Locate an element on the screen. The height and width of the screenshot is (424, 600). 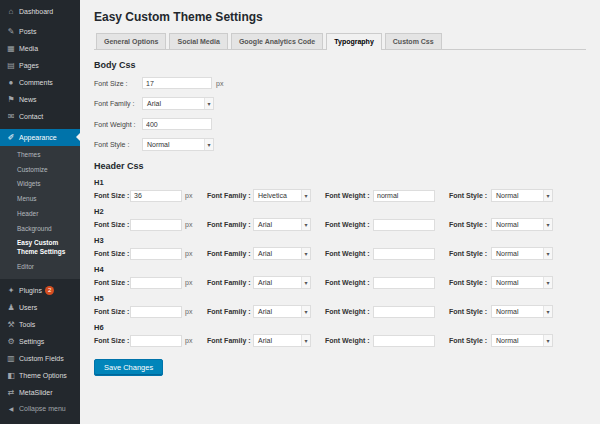
save-changes-button: Save Changes is located at coordinates (128, 368).